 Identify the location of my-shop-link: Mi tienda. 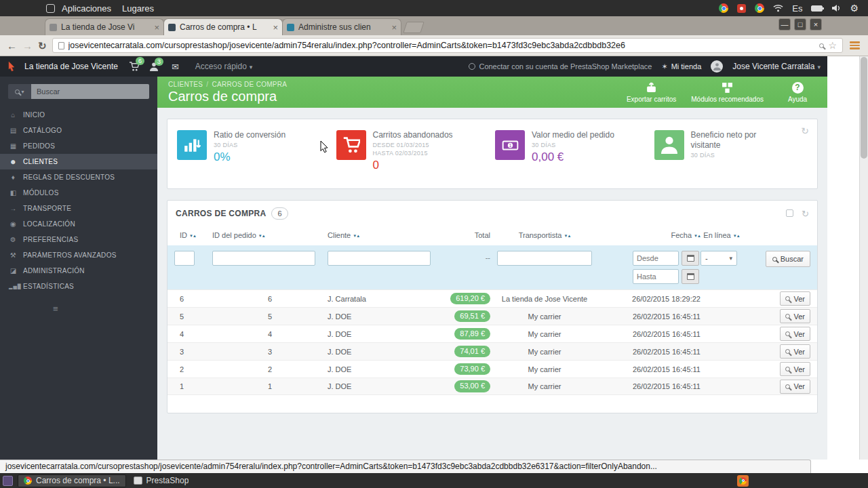
(681, 66).